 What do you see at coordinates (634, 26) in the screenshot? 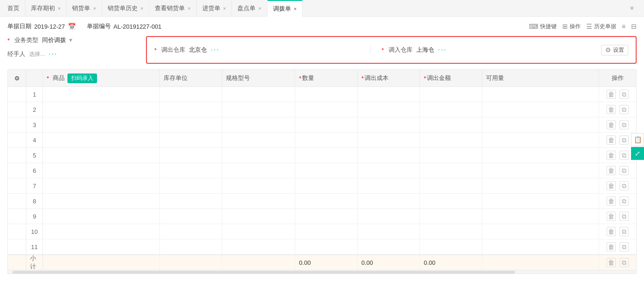
I see `layout2-button: ⊟` at bounding box center [634, 26].